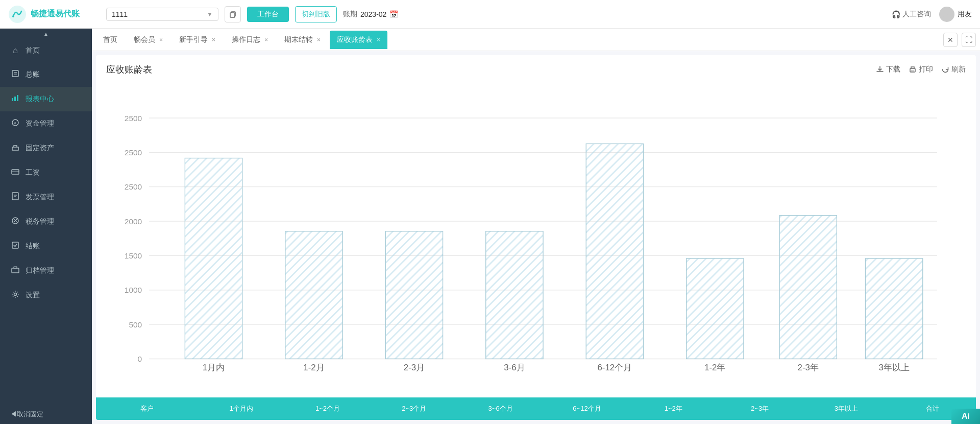 This screenshot has width=980, height=424. I want to click on refresh-icon, so click(945, 69).